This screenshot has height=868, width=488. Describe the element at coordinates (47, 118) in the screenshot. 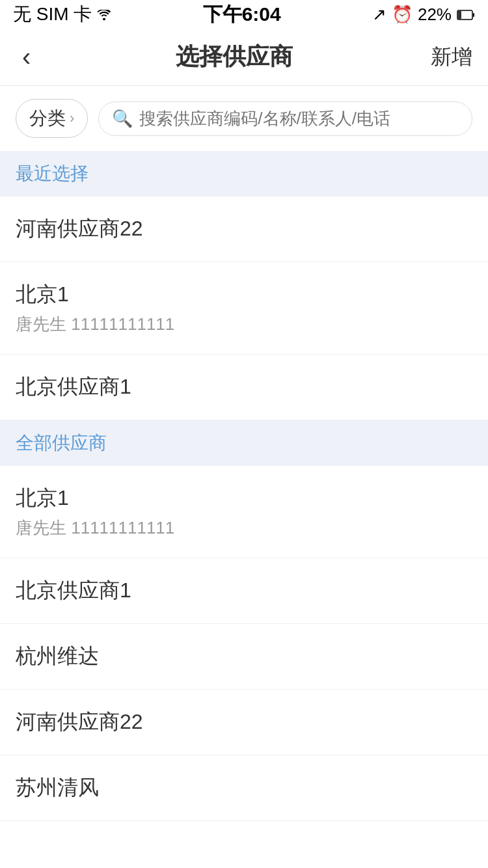

I see `category-label: 分类` at that location.